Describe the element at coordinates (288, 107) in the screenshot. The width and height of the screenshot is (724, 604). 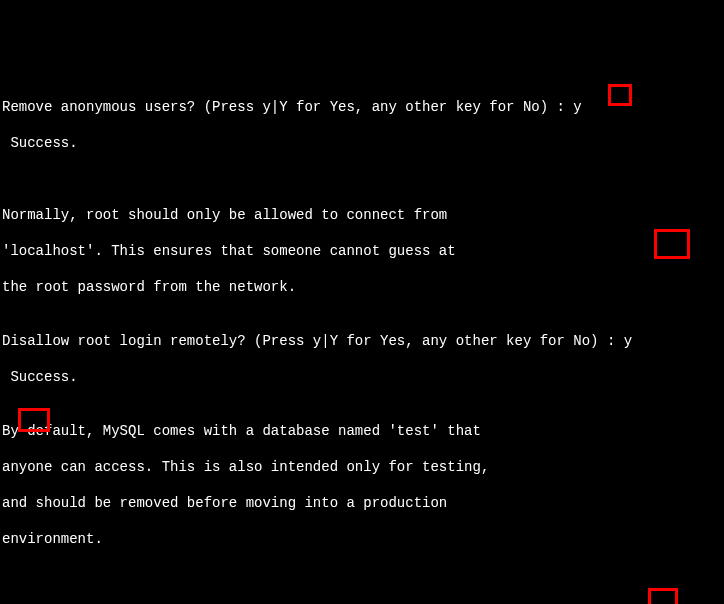
I see `prompt-text: Remove anonymous users? (Press y|Y for Y…` at that location.